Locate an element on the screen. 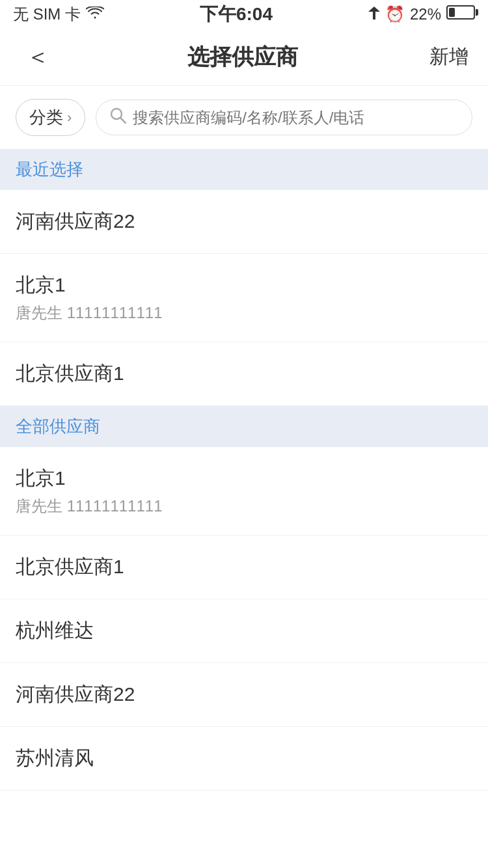 This screenshot has height=868, width=488. status-bar: 无 SIM 卡 下午6:04 ⏰ 22% is located at coordinates (244, 14).